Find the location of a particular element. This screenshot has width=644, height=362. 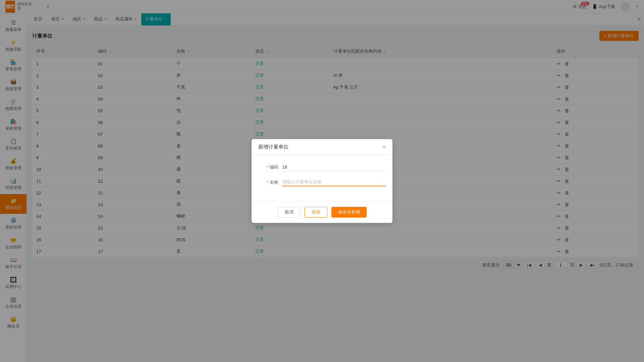

cancel-button: 取消 is located at coordinates (289, 212).